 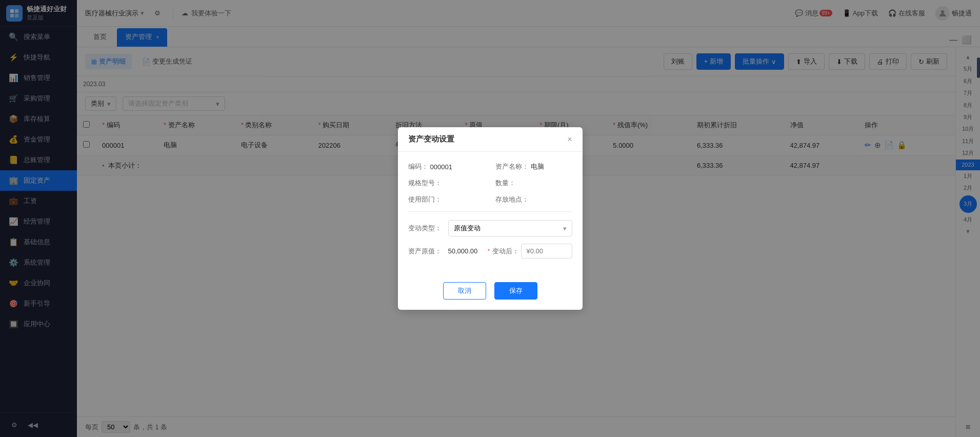 I want to click on modal-dept-label: 使用部门：, so click(x=425, y=200).